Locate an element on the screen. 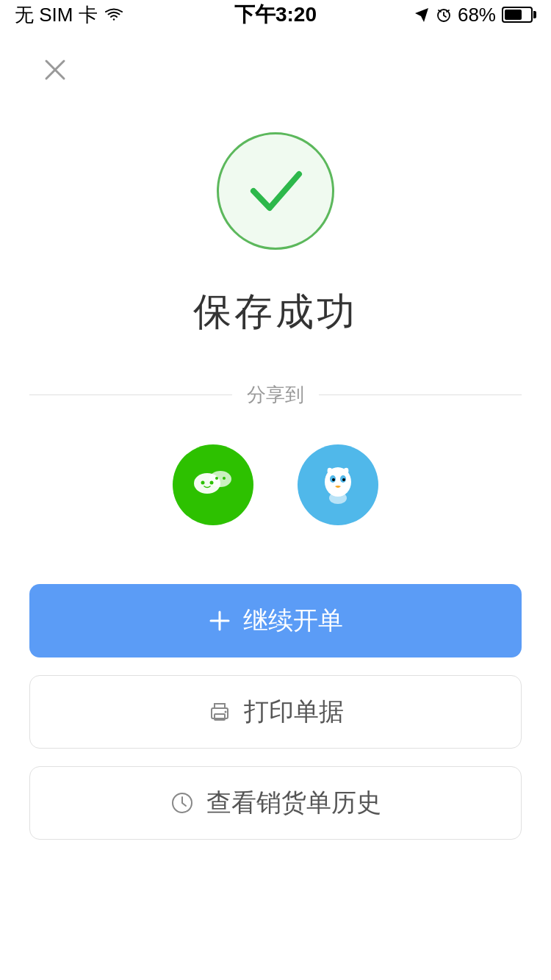  wechat-share-button is located at coordinates (213, 485).